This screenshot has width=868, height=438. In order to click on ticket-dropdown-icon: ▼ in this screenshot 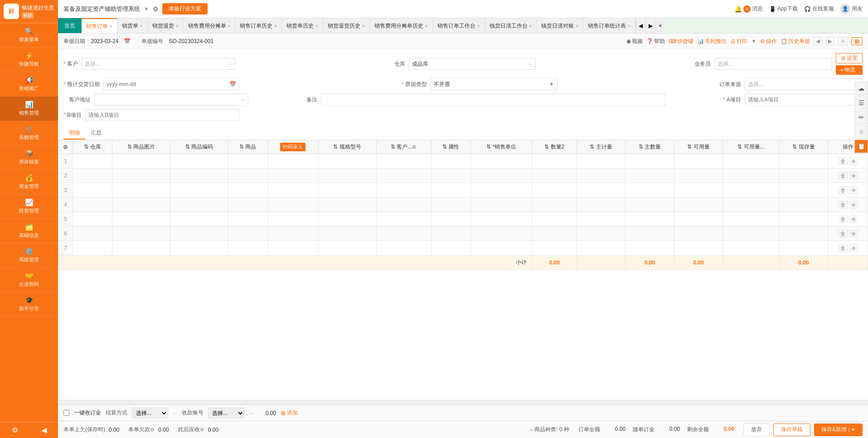, I will do `click(552, 84)`.